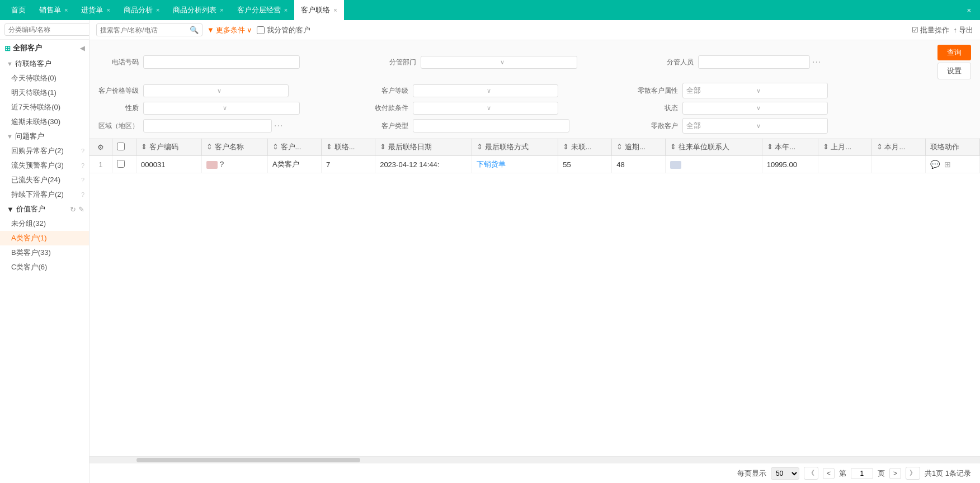 This screenshot has height=483, width=980. Describe the element at coordinates (45, 107) in the screenshot. I see `sidebar-item-7days-pending: 近7天待联络(0)` at that location.